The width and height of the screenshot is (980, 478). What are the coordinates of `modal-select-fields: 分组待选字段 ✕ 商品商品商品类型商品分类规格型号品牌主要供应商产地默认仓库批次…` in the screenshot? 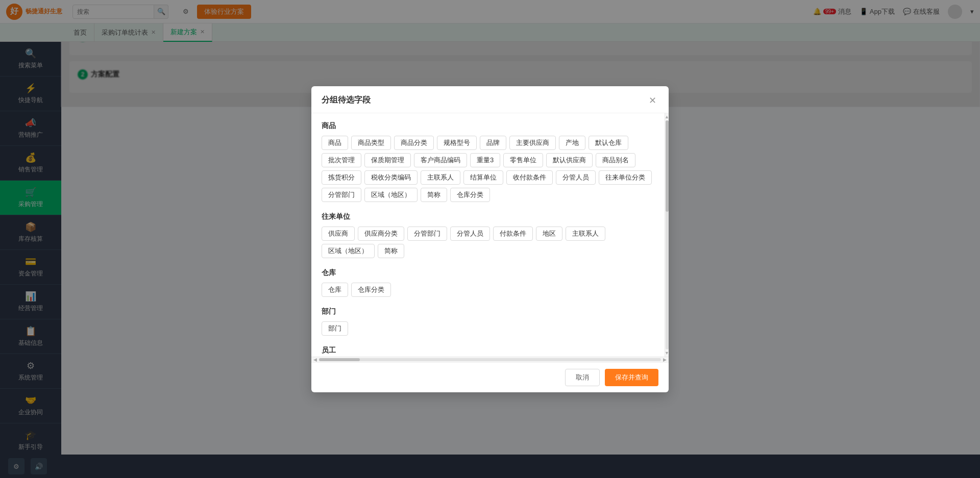 It's located at (490, 97).